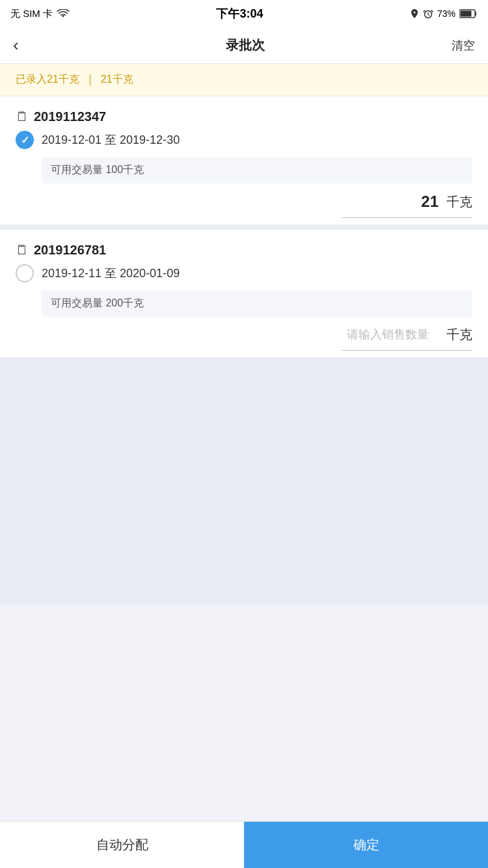  Describe the element at coordinates (245, 46) in the screenshot. I see `page-title: 录批次` at that location.